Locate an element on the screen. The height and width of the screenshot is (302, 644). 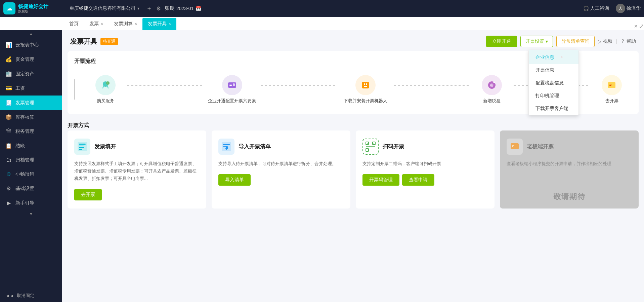
flow-label-config: 企业开通配置开票六要素 is located at coordinates (232, 101).